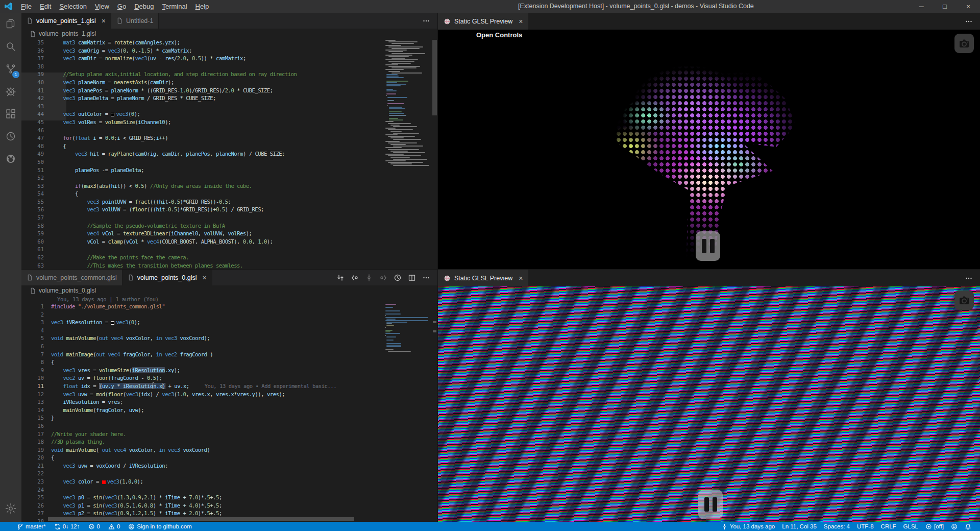  Describe the element at coordinates (203, 210) in the screenshot. I see `code-line-56: 56 vec3 volUVW = (floor(((hit-0.5)*GRID_…` at that location.